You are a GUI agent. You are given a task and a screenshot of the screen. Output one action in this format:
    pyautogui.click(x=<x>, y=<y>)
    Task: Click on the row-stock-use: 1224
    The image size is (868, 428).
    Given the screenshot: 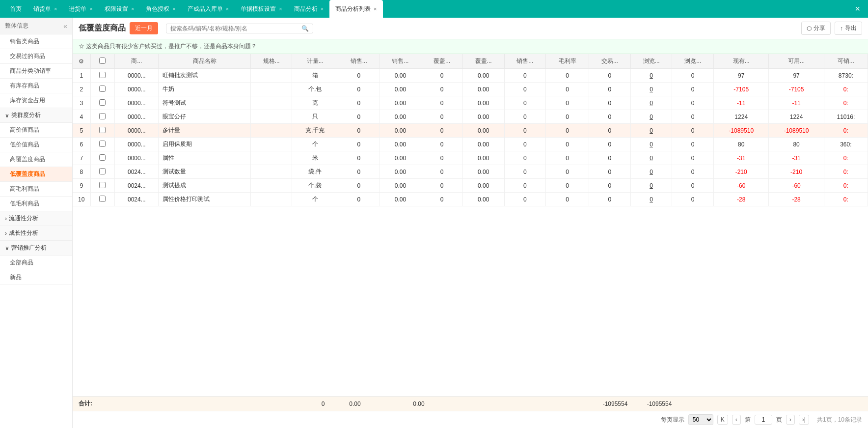 What is the action you would take?
    pyautogui.click(x=796, y=117)
    